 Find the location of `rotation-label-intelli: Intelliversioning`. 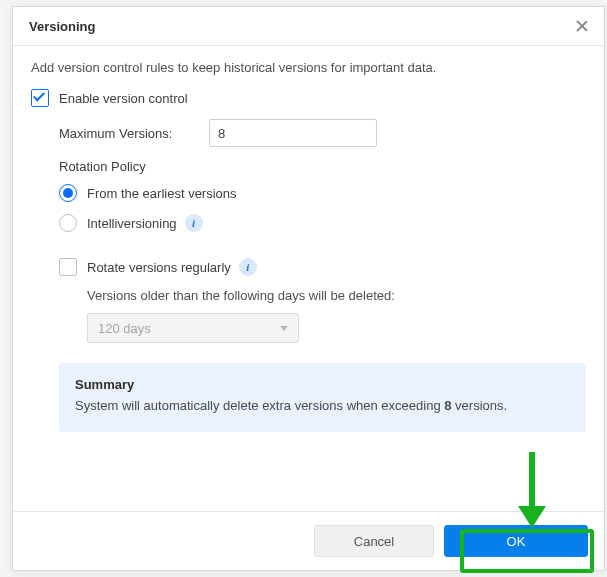

rotation-label-intelli: Intelliversioning is located at coordinates (132, 224).